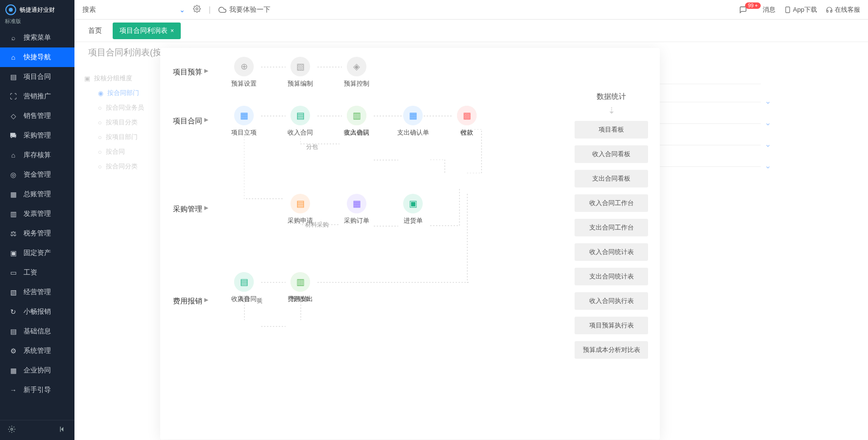  Describe the element at coordinates (37, 96) in the screenshot. I see `sidebar-item-gift: ⛶营销推广` at that location.